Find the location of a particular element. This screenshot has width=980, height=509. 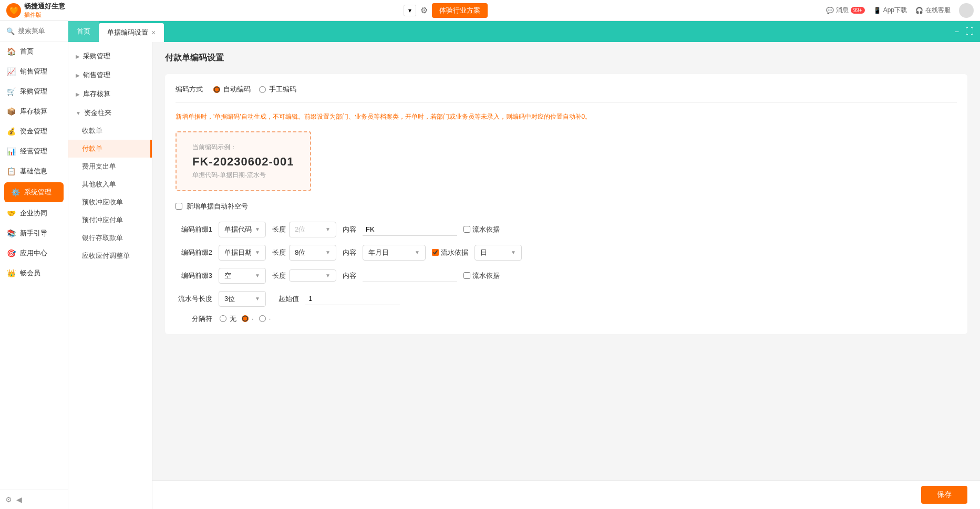

auto-code-radio is located at coordinates (216, 89).